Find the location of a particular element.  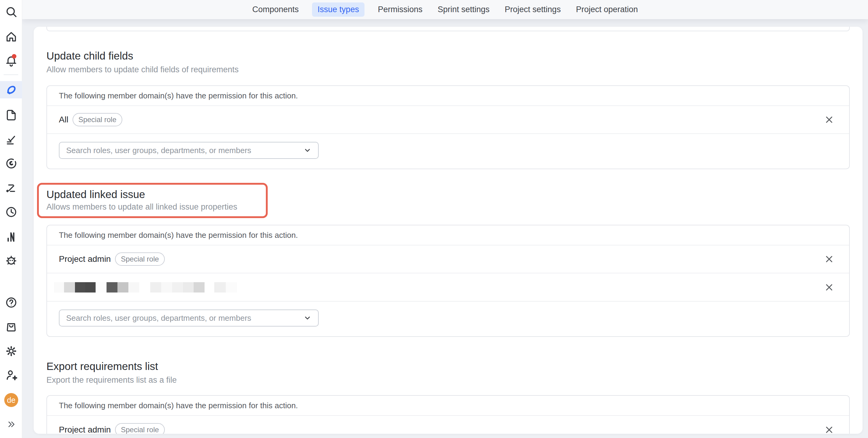

section-desc-updated-linked-issue: Allows members to update all linked issu… is located at coordinates (156, 207).